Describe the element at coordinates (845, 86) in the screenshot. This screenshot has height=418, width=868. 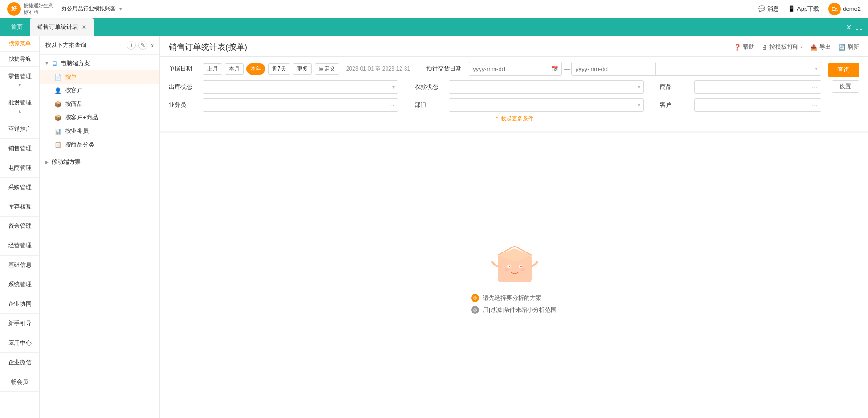
I see `settings-button: 设置` at that location.